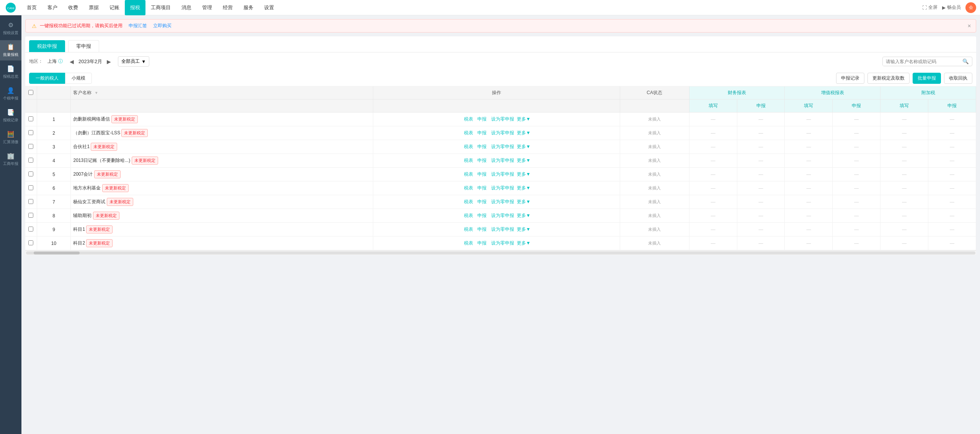 The width and height of the screenshot is (980, 434). What do you see at coordinates (11, 159) in the screenshot?
I see `sidebar-item-annual-report: 🏢 工商年报` at bounding box center [11, 159].